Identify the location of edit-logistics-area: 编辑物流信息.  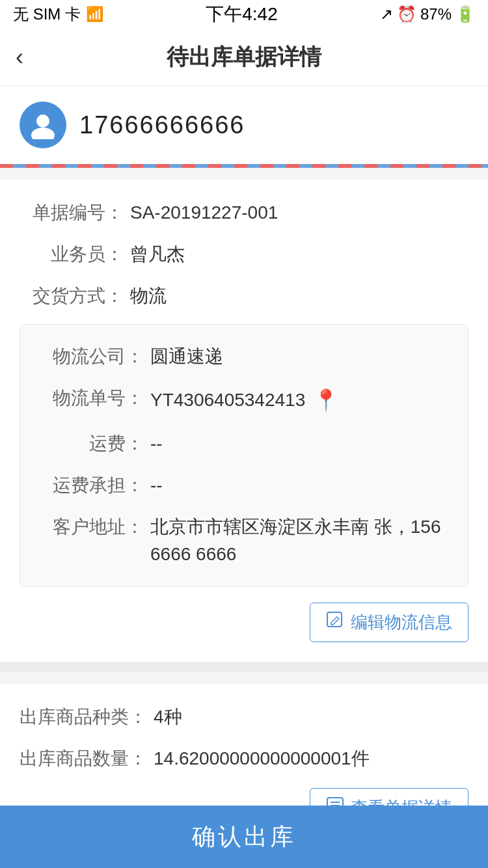
(244, 622).